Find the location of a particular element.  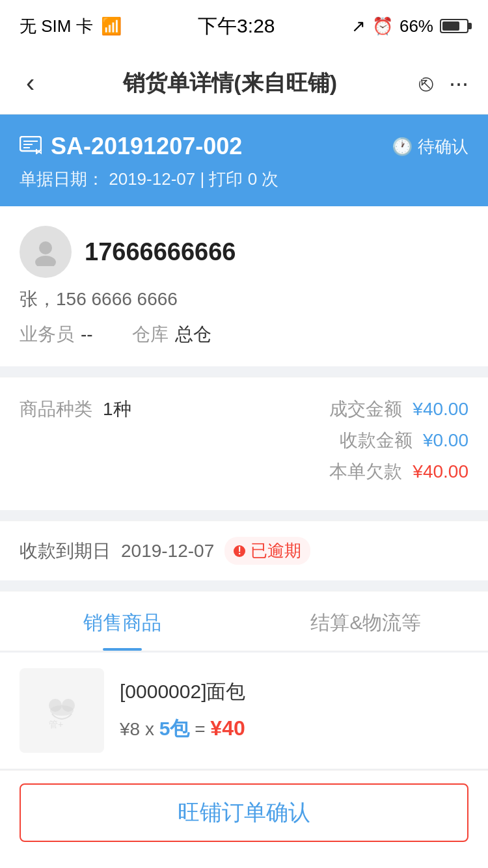

product-type-row: 商品种类 1种 is located at coordinates (75, 409).